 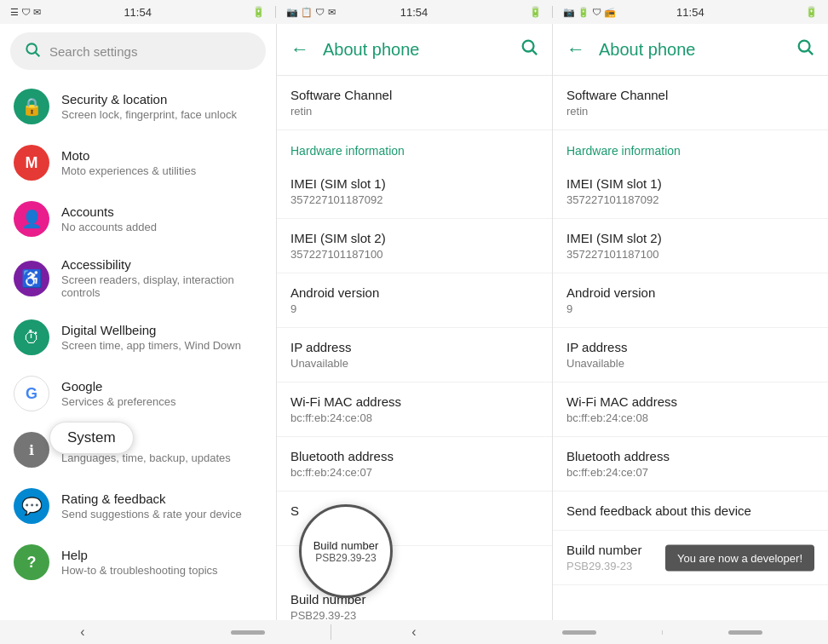 I want to click on status-right-3: 🔋, so click(x=782, y=12).